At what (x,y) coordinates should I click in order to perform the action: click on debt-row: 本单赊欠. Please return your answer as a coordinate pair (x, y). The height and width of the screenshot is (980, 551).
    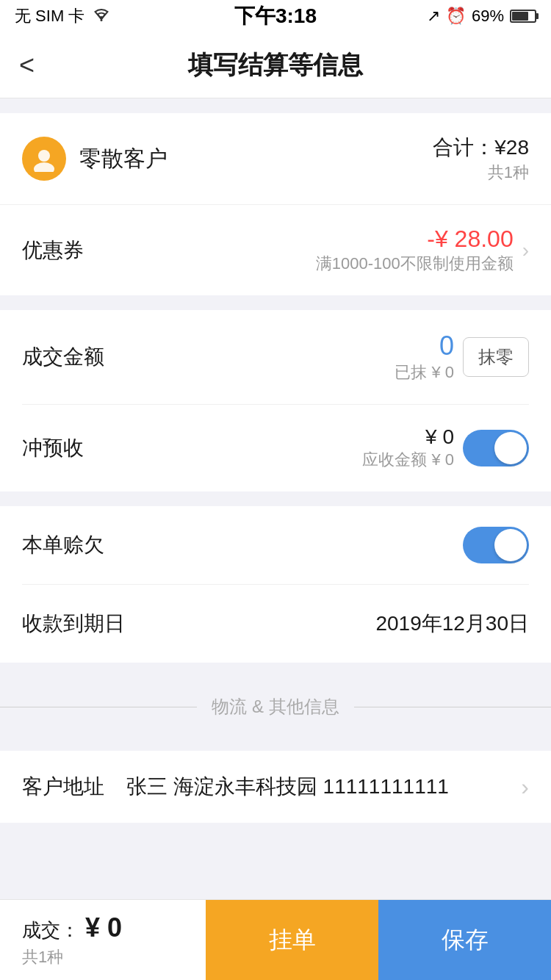
    Looking at the image, I should click on (276, 545).